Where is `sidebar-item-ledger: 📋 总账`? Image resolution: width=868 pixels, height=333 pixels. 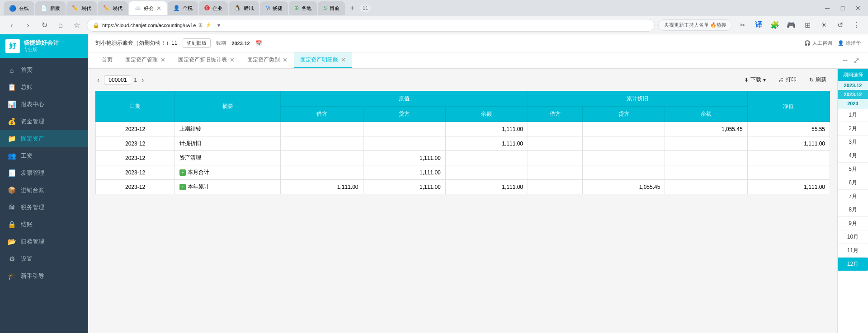
sidebar-item-ledger: 📋 总账 is located at coordinates (44, 87).